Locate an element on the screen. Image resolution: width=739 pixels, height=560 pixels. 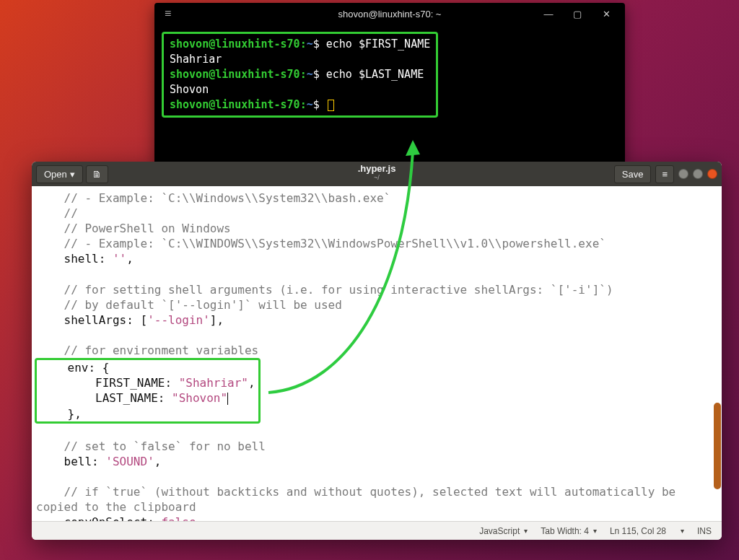
close-button is located at coordinates (712, 174).